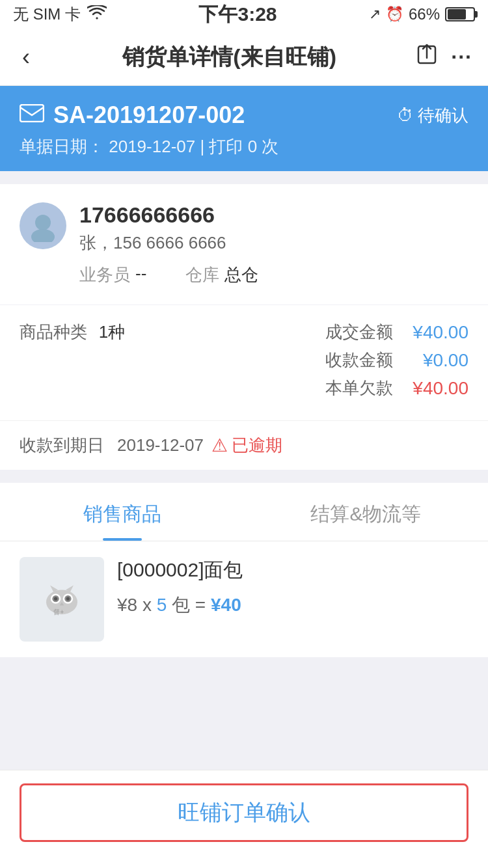  I want to click on carrier-label: 无 SIM 卡, so click(47, 14).